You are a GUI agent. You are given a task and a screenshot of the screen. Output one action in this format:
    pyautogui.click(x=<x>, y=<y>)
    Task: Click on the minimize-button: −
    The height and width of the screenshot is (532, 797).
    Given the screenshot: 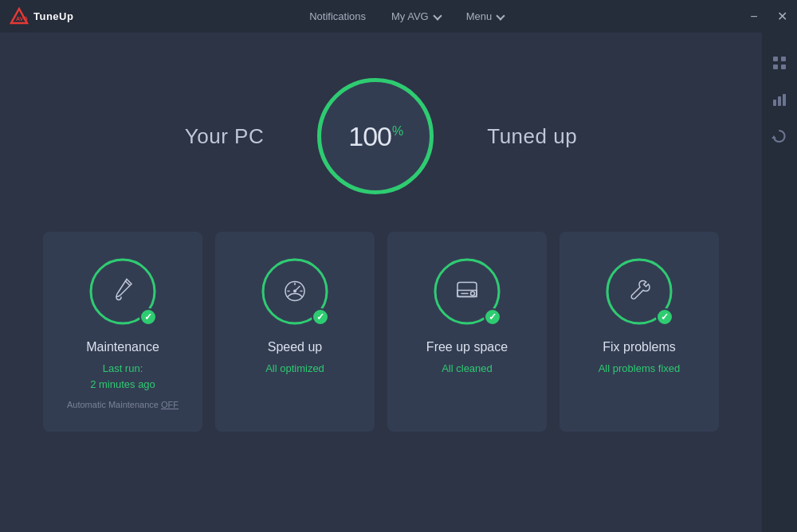 What is the action you would take?
    pyautogui.click(x=754, y=16)
    